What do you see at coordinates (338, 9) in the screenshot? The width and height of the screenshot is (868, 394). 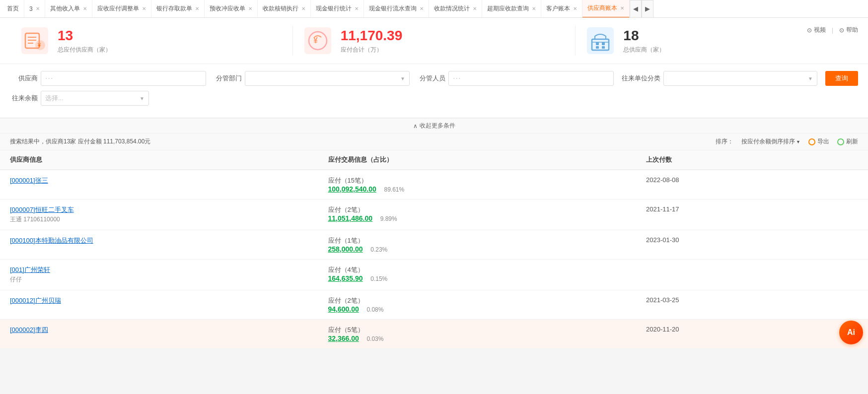 I see `nav-tab-cash-stat: 现金银行统计 ✕` at bounding box center [338, 9].